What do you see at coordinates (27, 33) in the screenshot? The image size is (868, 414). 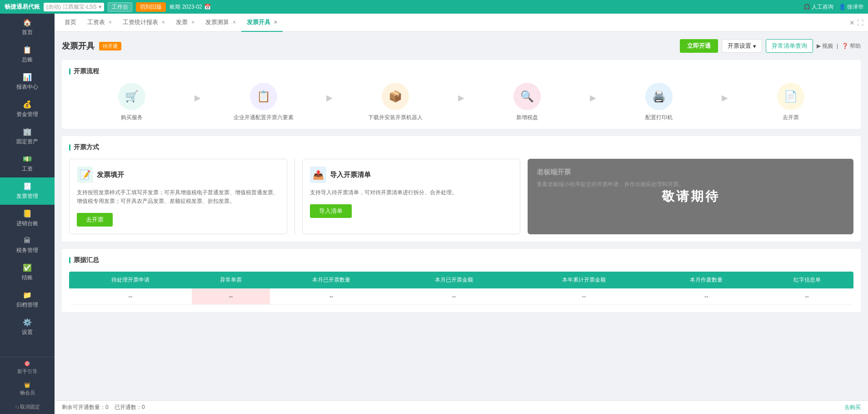 I see `sidebar-label-home: 首页` at bounding box center [27, 33].